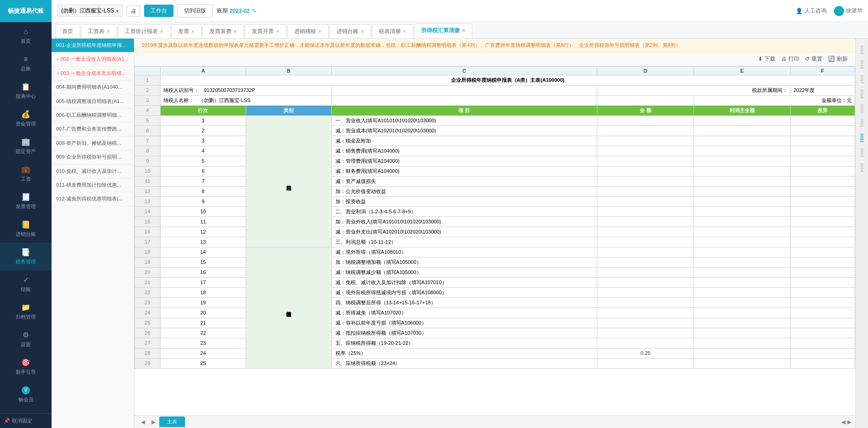 The width and height of the screenshot is (868, 428). What do you see at coordinates (68, 31) in the screenshot?
I see `tab-首页: 首页` at bounding box center [68, 31].